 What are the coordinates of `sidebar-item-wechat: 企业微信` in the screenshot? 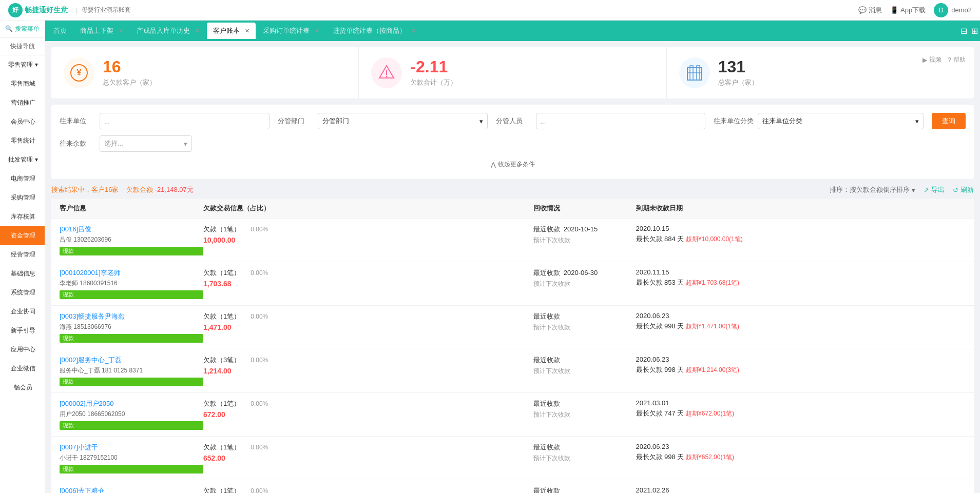 It's located at (23, 368).